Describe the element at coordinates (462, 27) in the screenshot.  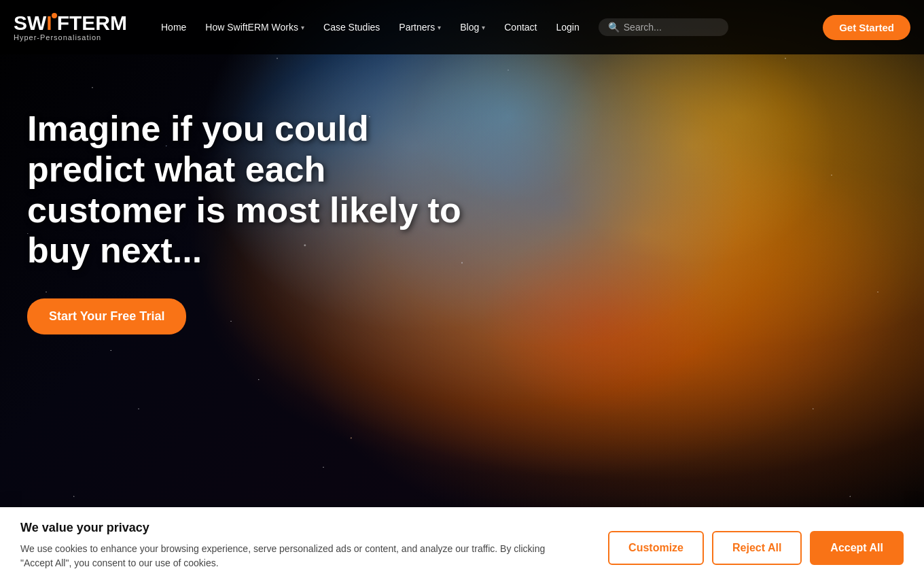
I see `site-header: SWIFTERM Hyper-Personalisation Home How …` at that location.